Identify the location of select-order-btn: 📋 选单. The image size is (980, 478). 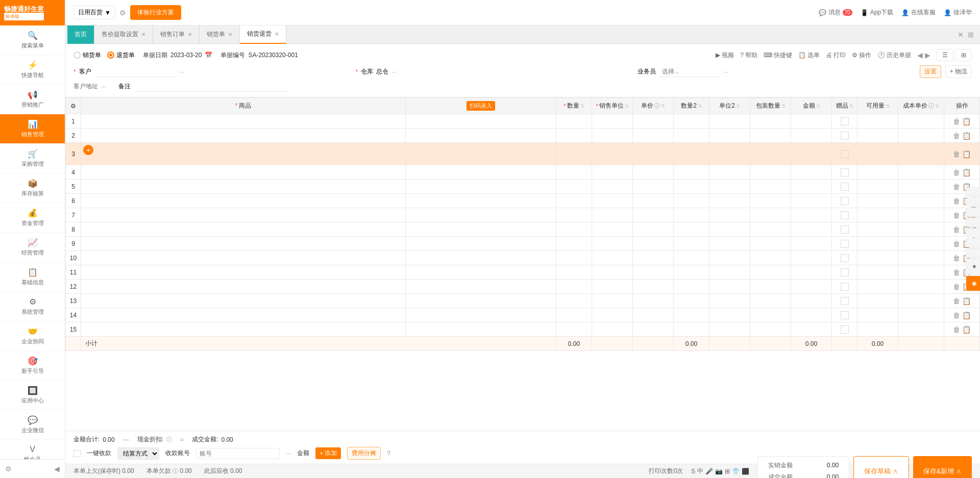
(809, 55).